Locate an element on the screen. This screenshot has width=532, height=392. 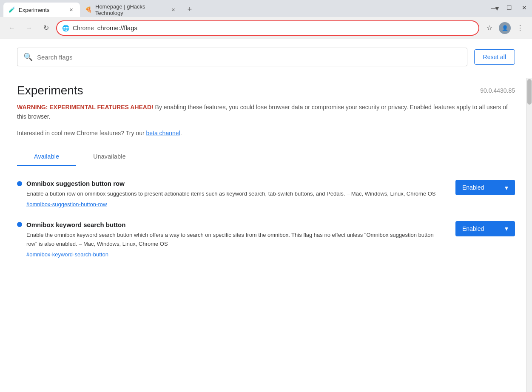
title-bar: 🧪 Experiments ✕ 🍕 Homepage | gHacks Tech… is located at coordinates (266, 9).